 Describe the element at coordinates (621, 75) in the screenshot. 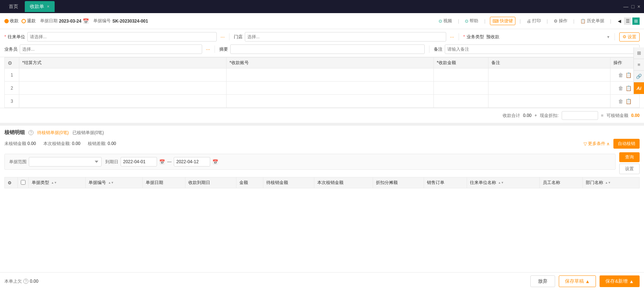

I see `row-delete-icon-1: 🗑` at that location.